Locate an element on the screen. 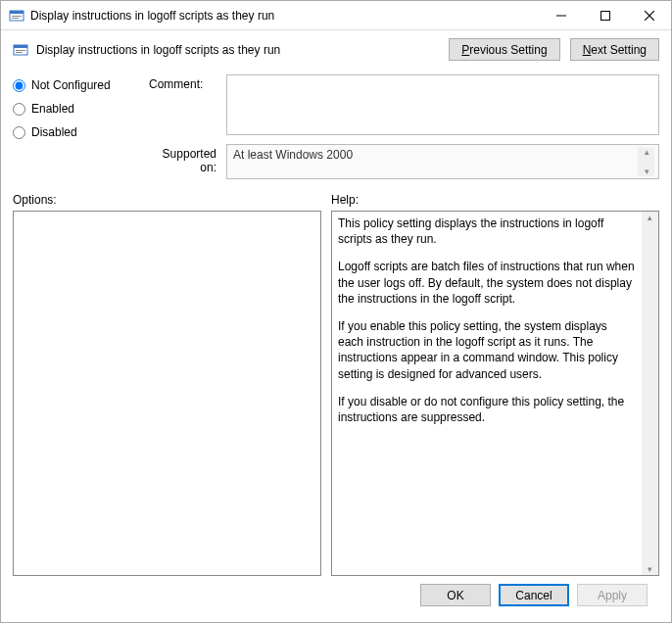 This screenshot has height=623, width=672. previous-setting-button: Previous Setting is located at coordinates (504, 49).